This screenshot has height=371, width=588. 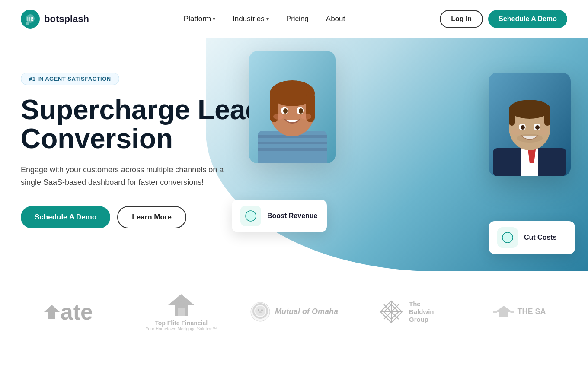 What do you see at coordinates (527, 19) in the screenshot?
I see `schedule-demo-button-nav: Schedule A Demo` at bounding box center [527, 19].